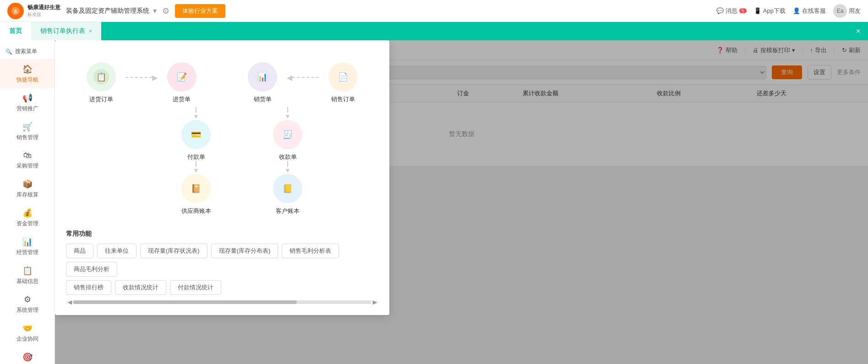 The width and height of the screenshot is (868, 364). Describe the element at coordinates (789, 11) in the screenshot. I see `top-right: 💬 消息 5 📱 App下载 👤 在线客服 Ea 用友` at that location.